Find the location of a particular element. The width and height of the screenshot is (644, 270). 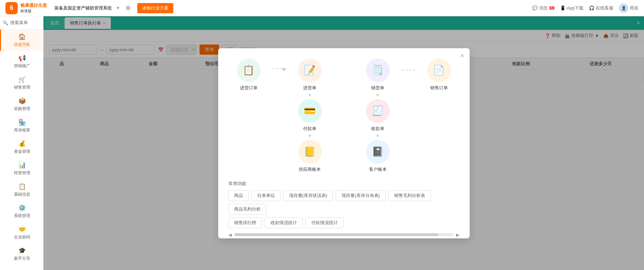

download-icon: 📱 is located at coordinates (563, 8).